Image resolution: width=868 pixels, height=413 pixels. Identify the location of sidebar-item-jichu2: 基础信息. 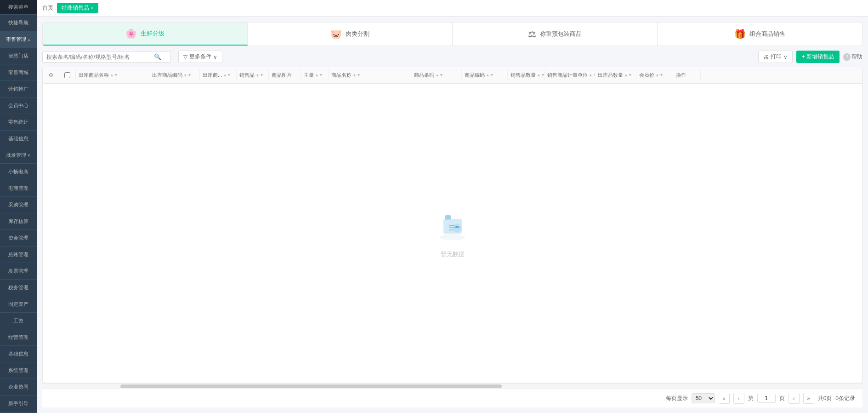
(18, 354).